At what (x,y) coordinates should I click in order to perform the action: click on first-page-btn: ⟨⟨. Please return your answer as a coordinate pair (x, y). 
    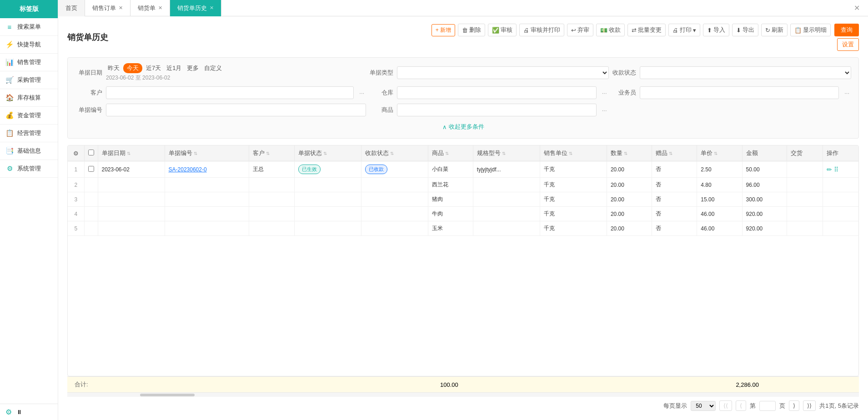
    Looking at the image, I should click on (726, 405).